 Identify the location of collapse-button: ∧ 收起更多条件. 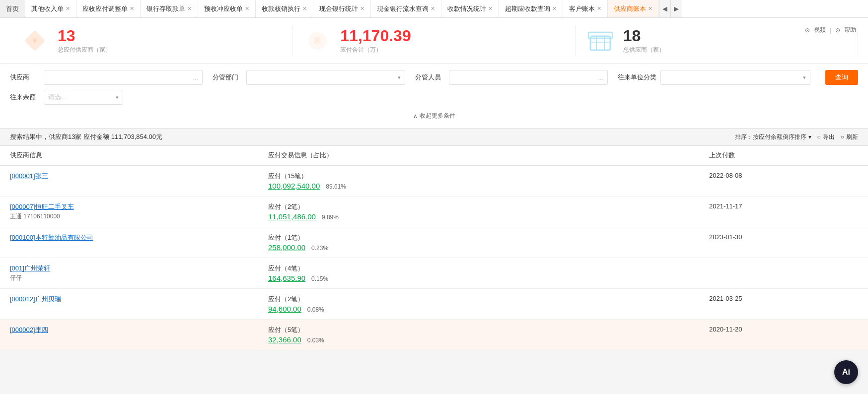
(434, 116).